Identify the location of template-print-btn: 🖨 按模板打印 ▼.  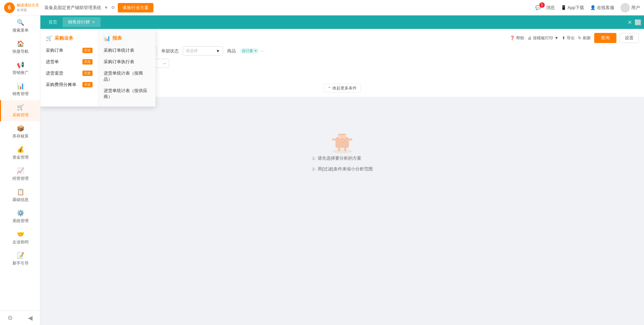
(543, 38).